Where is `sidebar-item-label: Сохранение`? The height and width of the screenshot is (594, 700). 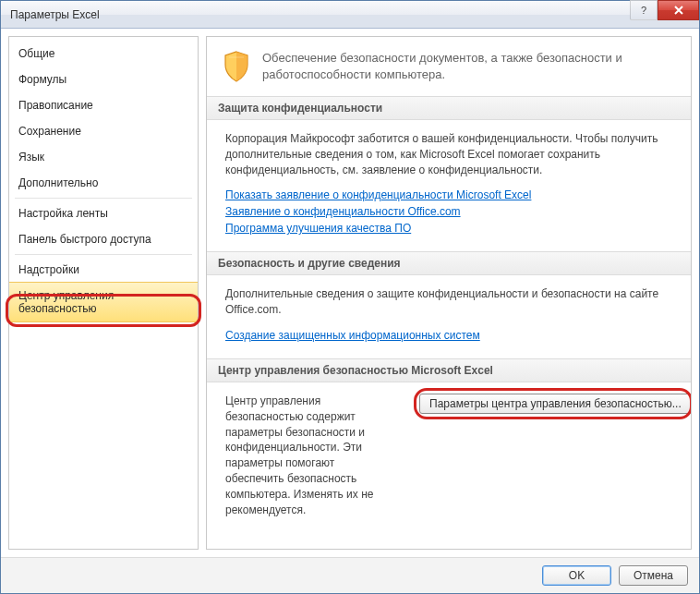
sidebar-item-label: Сохранение is located at coordinates (50, 131).